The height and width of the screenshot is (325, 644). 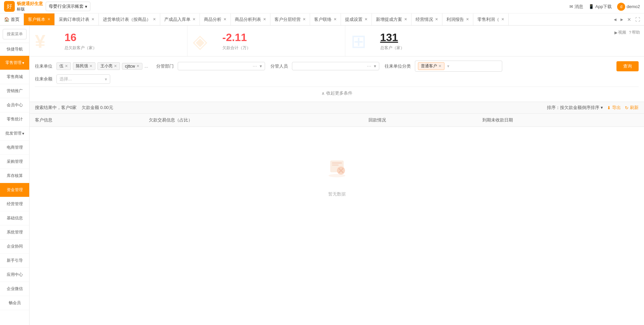 I want to click on sidebar-item-wholesale: 批发管理 ▾, so click(x=15, y=134).